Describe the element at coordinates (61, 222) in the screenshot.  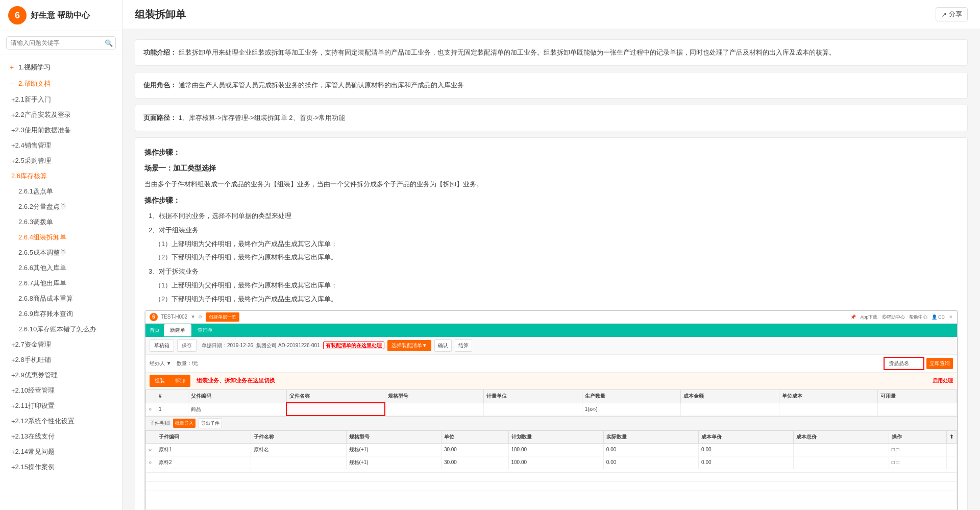
I see `sidebar-item-transfer: 2.6.3调拨单` at that location.